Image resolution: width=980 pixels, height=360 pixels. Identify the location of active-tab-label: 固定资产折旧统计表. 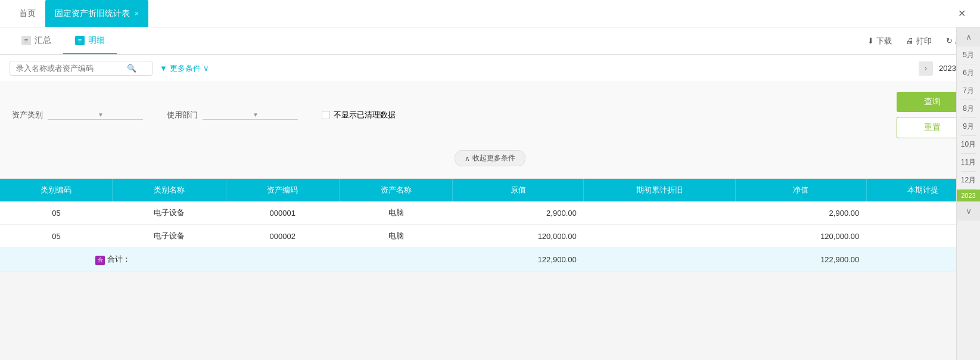
(92, 14).